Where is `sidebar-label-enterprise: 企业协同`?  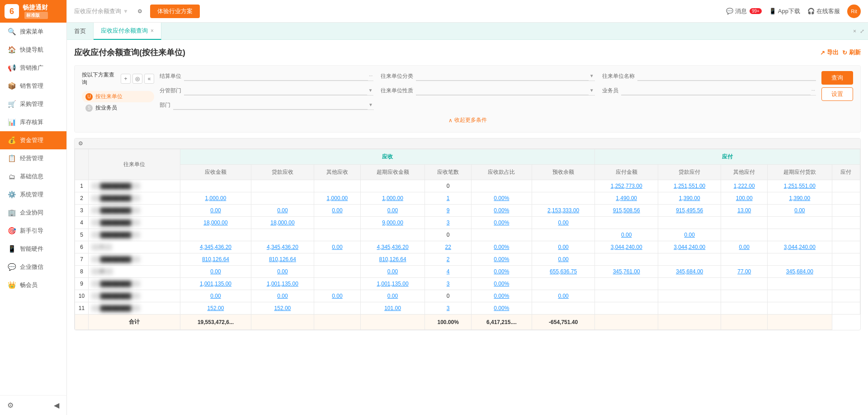
sidebar-label-enterprise: 企业协同 is located at coordinates (32, 213).